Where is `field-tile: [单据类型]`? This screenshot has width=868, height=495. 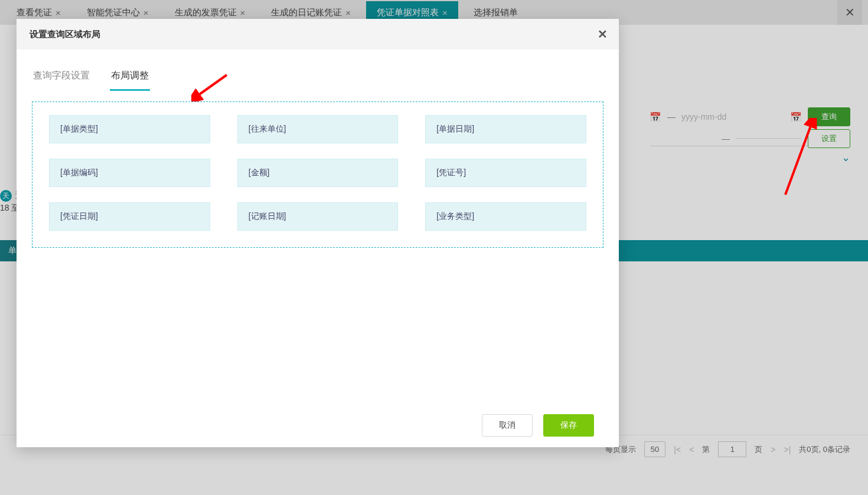
field-tile: [单据类型] is located at coordinates (130, 129).